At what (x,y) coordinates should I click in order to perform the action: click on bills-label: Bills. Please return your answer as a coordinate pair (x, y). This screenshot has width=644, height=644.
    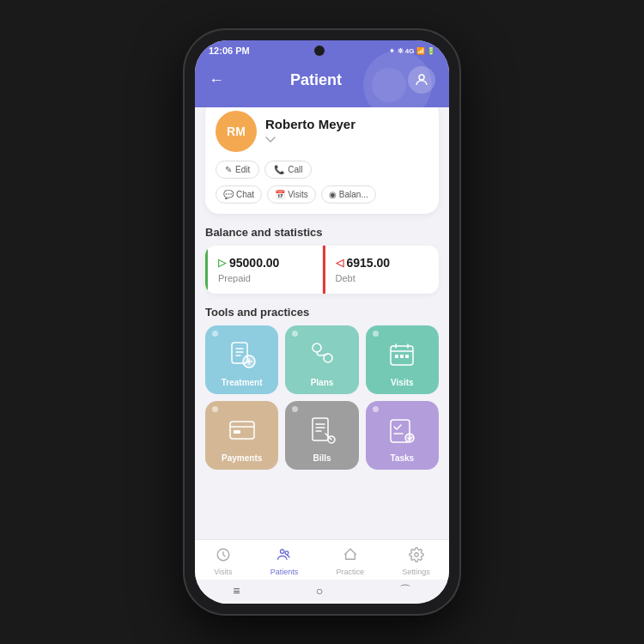
    Looking at the image, I should click on (321, 459).